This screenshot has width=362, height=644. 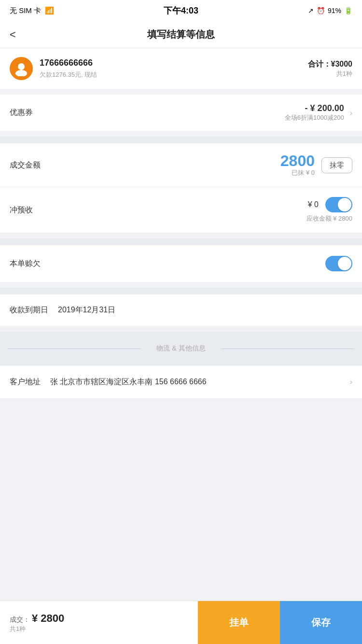 What do you see at coordinates (25, 382) in the screenshot?
I see `address-label: 客户地址` at bounding box center [25, 382].